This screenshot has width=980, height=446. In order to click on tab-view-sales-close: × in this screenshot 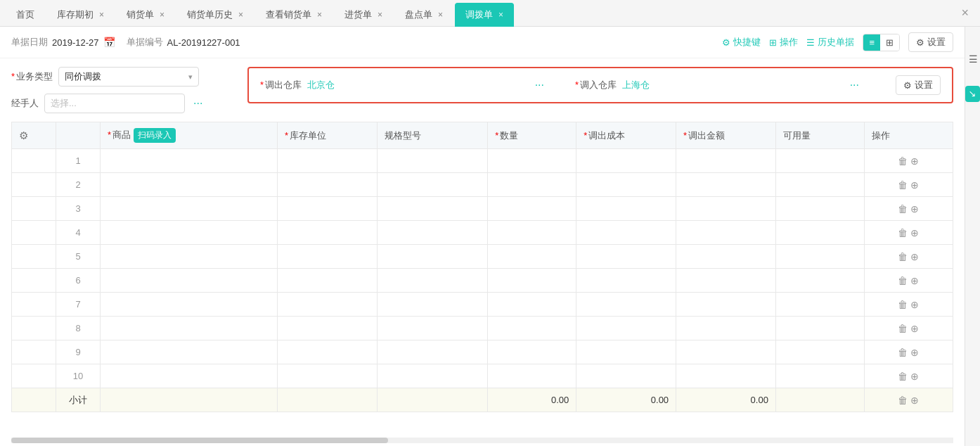, I will do `click(319, 15)`.